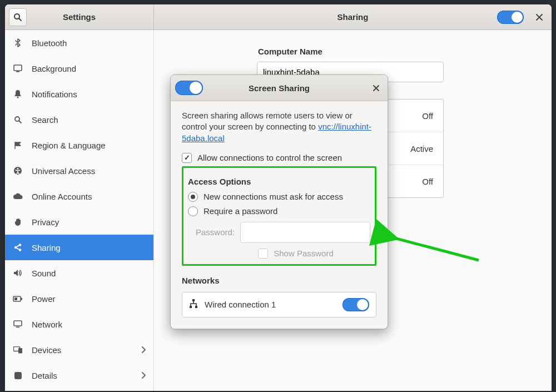  I want to click on password-input, so click(305, 232).